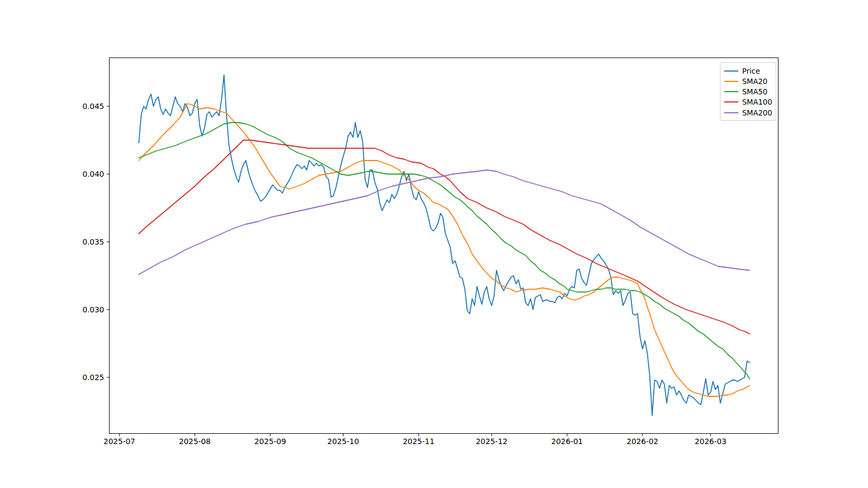 Image resolution: width=868 pixels, height=488 pixels. What do you see at coordinates (748, 113) in the screenshot?
I see `legend-item-sma200: SMA200` at bounding box center [748, 113].